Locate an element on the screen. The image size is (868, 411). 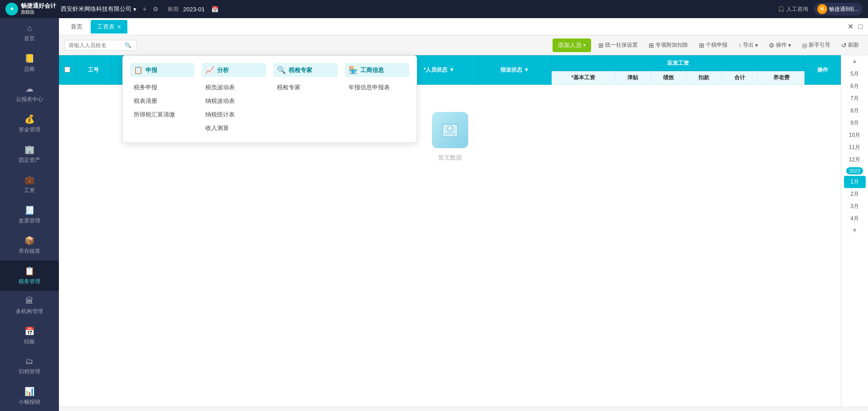
sidebar-item-label: 固定资产 is located at coordinates (29, 160).